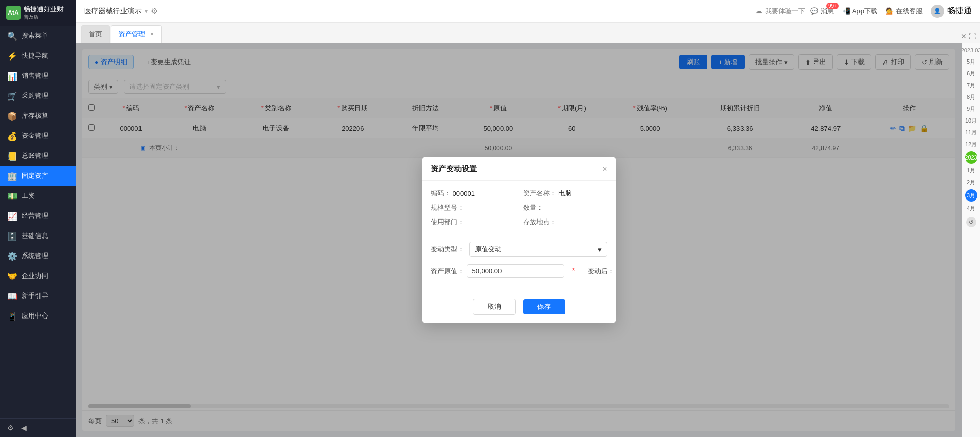  I want to click on code-label: 编码：, so click(441, 193).